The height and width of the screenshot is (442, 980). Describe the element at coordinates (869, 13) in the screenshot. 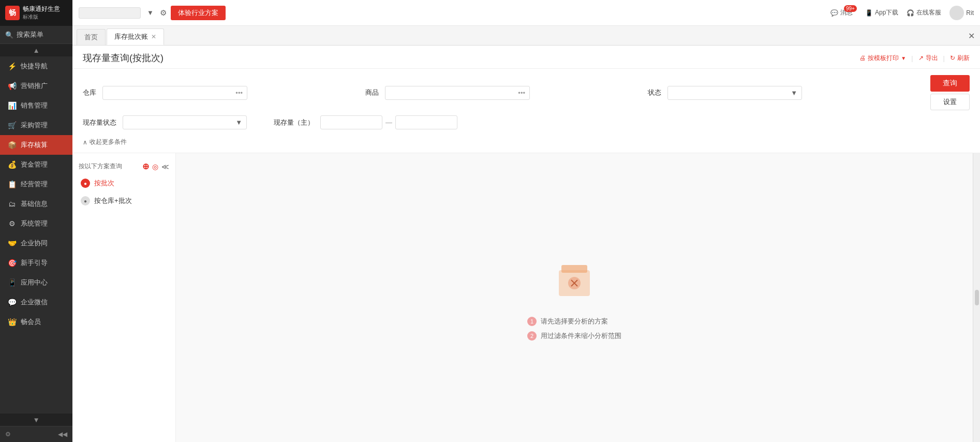

I see `phone-icon: 📱` at that location.